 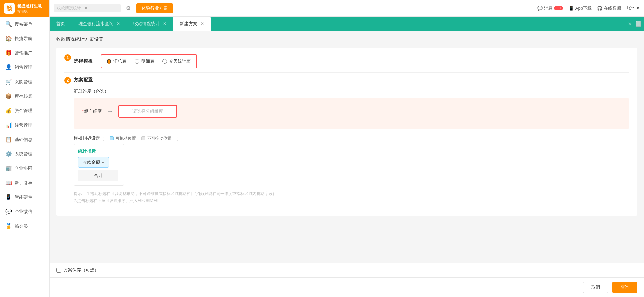 What do you see at coordinates (128, 8) in the screenshot?
I see `gear-icon: ⚙` at bounding box center [128, 8].